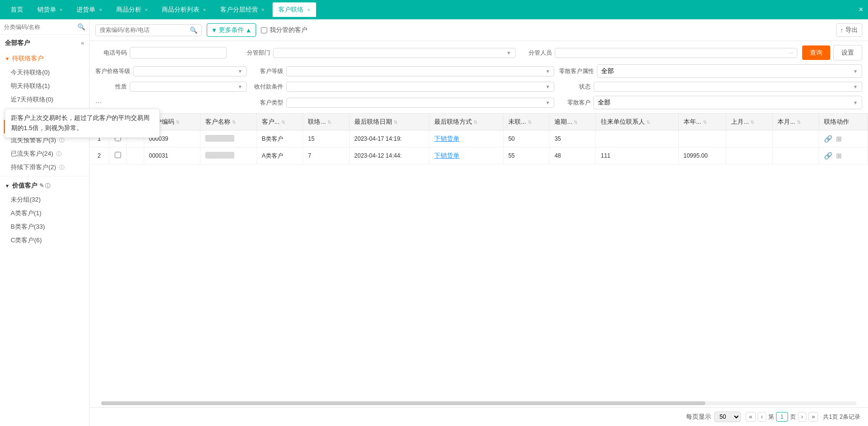 The width and height of the screenshot is (868, 426). Describe the element at coordinates (45, 59) in the screenshot. I see `sidebar-pending-group-title: ▼ 待联络客户` at that location.